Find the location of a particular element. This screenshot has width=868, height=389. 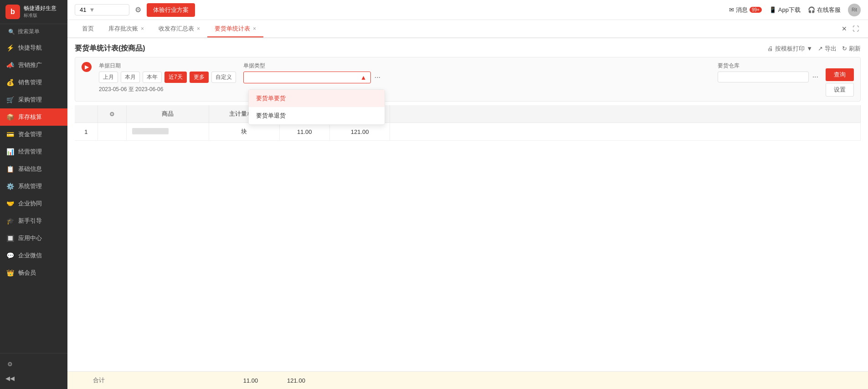

warehouse-label: 要货仓库 is located at coordinates (768, 66).